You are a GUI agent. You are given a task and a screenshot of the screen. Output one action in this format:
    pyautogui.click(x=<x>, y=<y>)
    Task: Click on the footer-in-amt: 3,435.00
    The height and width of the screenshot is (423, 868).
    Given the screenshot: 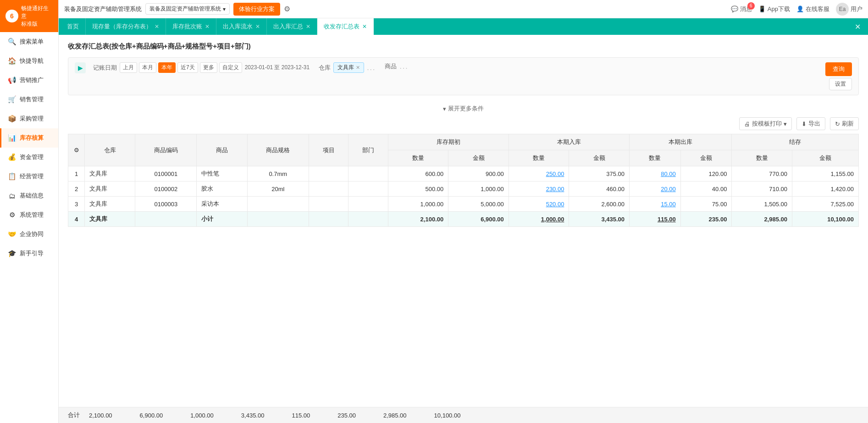 What is the action you would take?
    pyautogui.click(x=253, y=415)
    